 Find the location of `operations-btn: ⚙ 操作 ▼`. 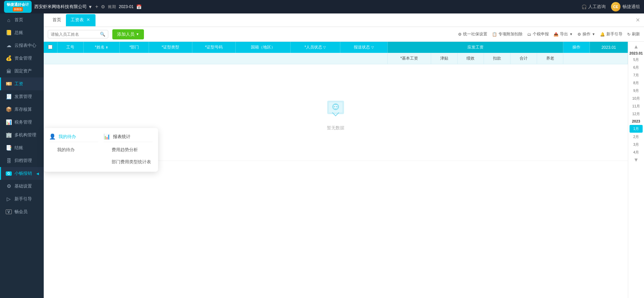

operations-btn: ⚙ 操作 ▼ is located at coordinates (586, 34).